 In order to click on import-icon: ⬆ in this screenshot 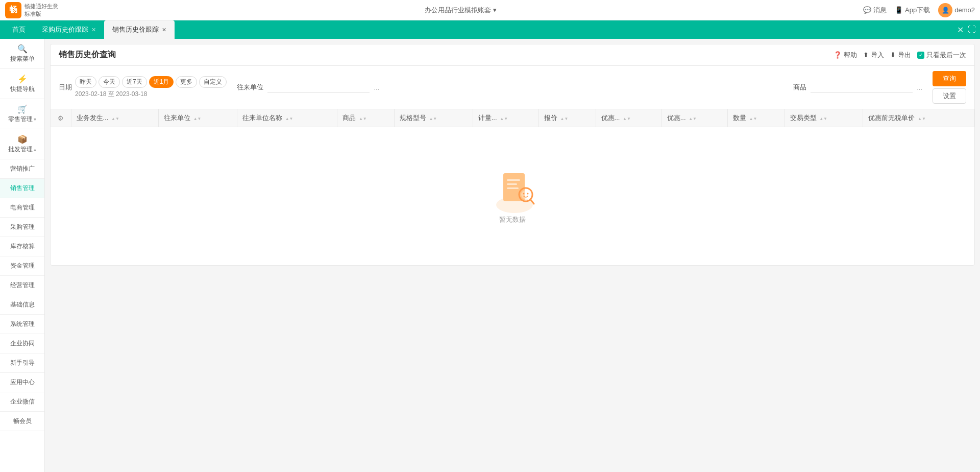, I will do `click(866, 55)`.